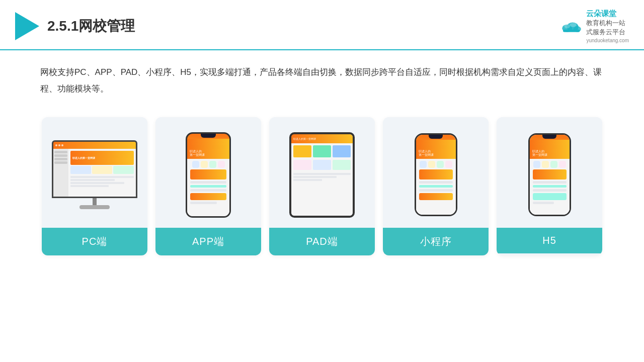 This screenshot has height=362, width=644. What do you see at coordinates (208, 175) in the screenshot?
I see `phone-device-app: 职进人的第一堂网课` at bounding box center [208, 175].